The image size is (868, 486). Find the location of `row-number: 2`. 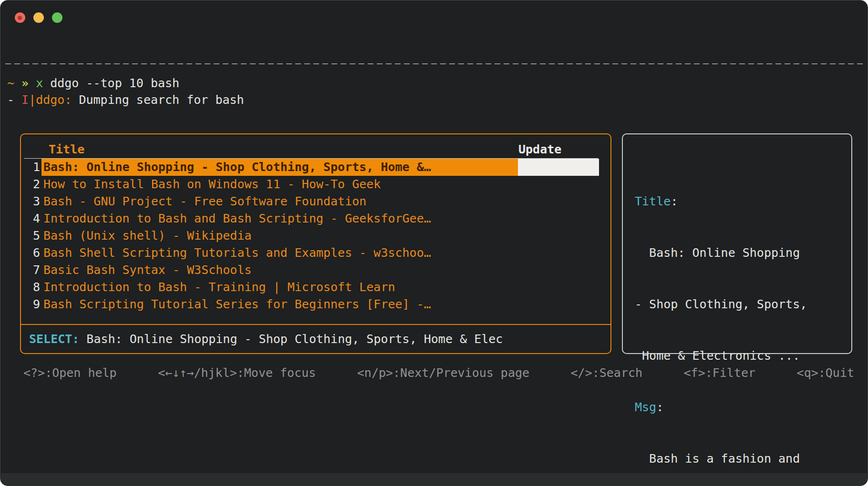

row-number: 2 is located at coordinates (34, 184).